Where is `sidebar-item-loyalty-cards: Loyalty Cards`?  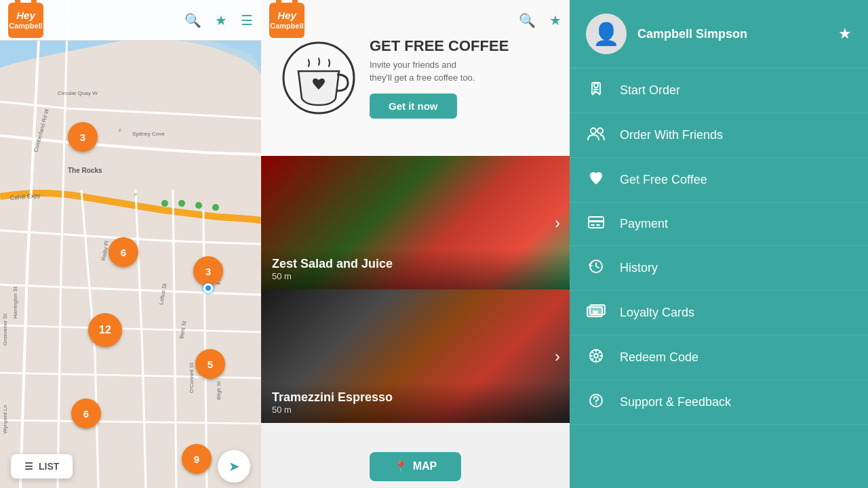 sidebar-item-loyalty-cards: Loyalty Cards is located at coordinates (719, 313).